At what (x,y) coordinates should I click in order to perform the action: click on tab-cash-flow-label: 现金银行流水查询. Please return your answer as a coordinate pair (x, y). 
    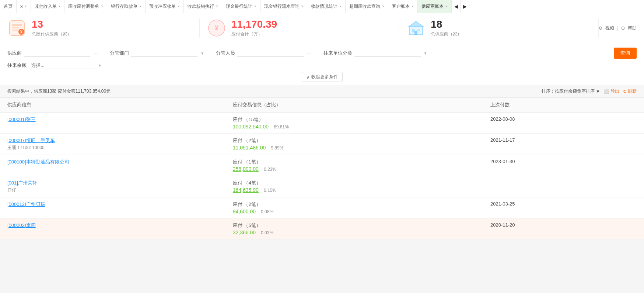
    Looking at the image, I should click on (282, 7).